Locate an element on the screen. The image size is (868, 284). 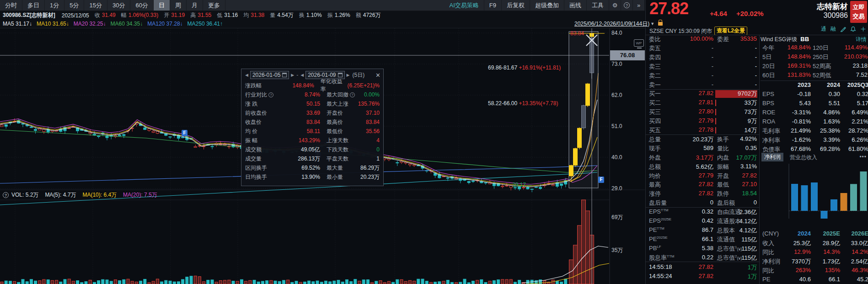
volume-legend-item: VOL: 5.2万 is located at coordinates (25, 195).